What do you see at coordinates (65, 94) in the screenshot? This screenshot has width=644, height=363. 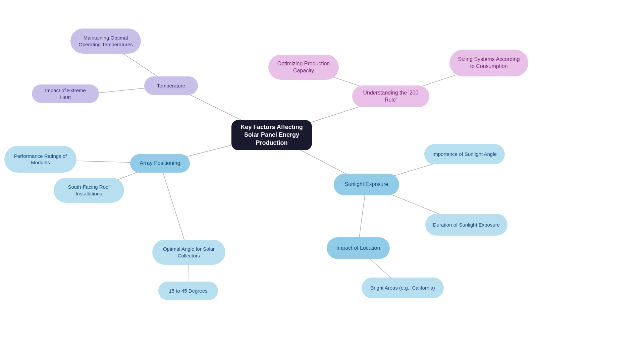 I see `extreme-heat-label: Impact of Extreme Heat` at bounding box center [65, 94].